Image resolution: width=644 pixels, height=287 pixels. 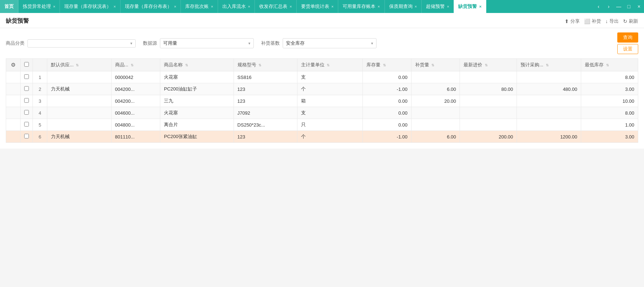 I want to click on row-num-cell: 1, so click(x=40, y=77).